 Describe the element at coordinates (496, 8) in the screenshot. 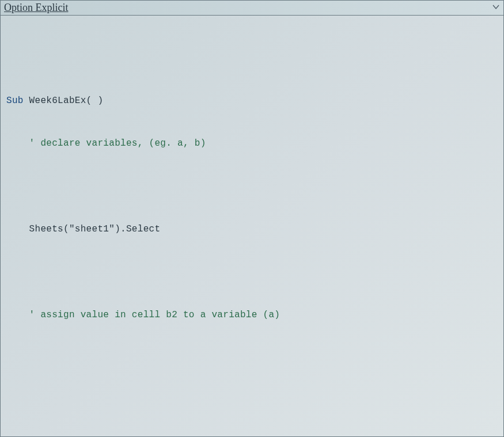

I see `chevron-down-icon` at that location.